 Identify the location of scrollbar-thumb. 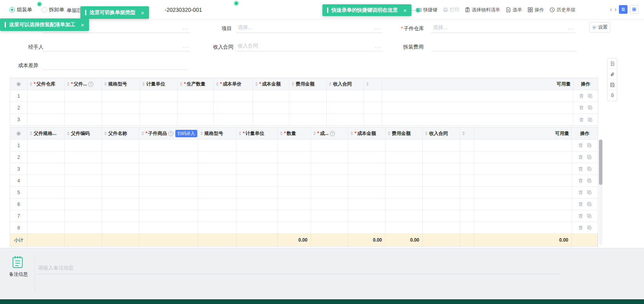
(601, 162).